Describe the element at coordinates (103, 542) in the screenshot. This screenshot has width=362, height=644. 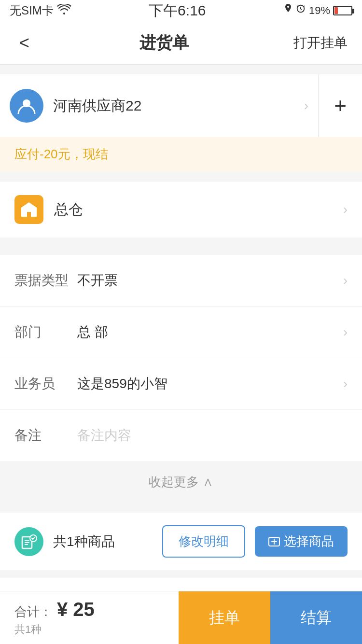
I see `product-count-label: 共1种商品` at that location.